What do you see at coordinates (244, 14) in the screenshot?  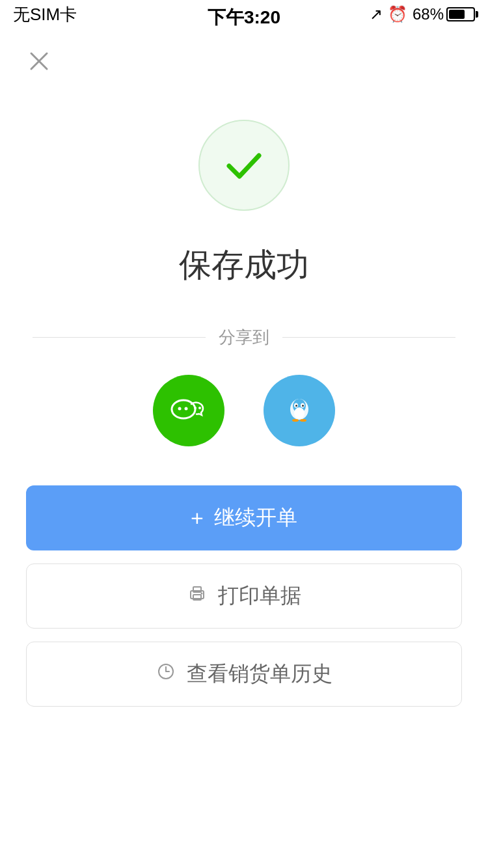 I see `status-bar: 无SIM卡 下午3:20 ↗ ⏰ 68%` at bounding box center [244, 14].